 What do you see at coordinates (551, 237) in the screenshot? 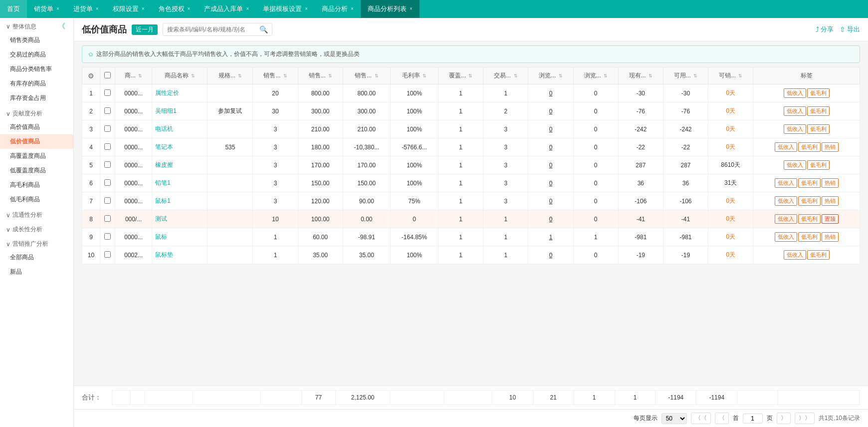
I see `browse1-link: 1` at bounding box center [551, 237].